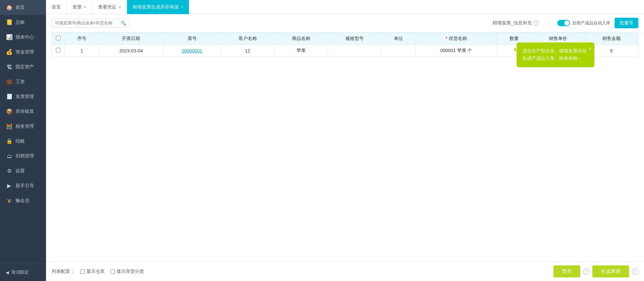 The image size is (644, 281). What do you see at coordinates (110, 7) in the screenshot?
I see `tab-view-voucher: 查看凭证 ×` at bounding box center [110, 7].